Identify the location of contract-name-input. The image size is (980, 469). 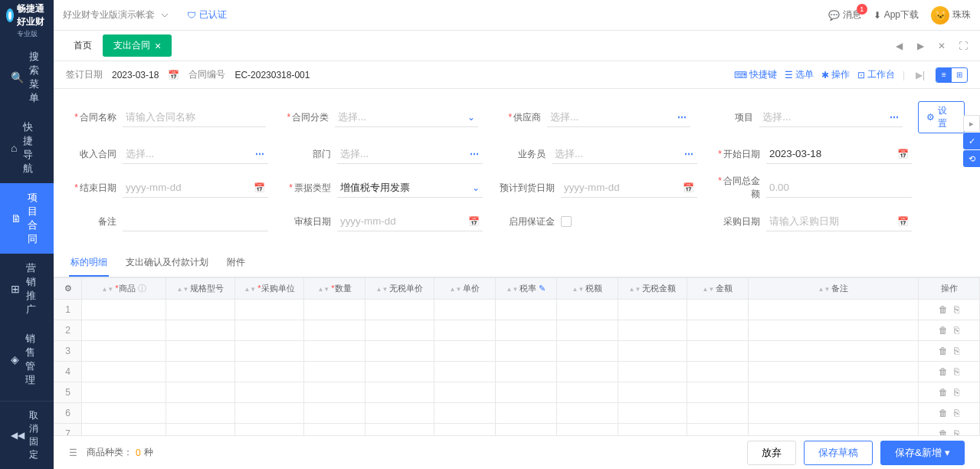
(195, 117).